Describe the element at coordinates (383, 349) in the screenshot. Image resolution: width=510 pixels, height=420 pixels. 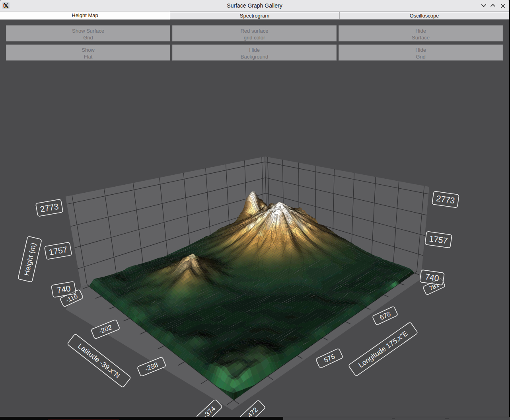
I see `svg-text: Longitude 175.x"E` at that location.